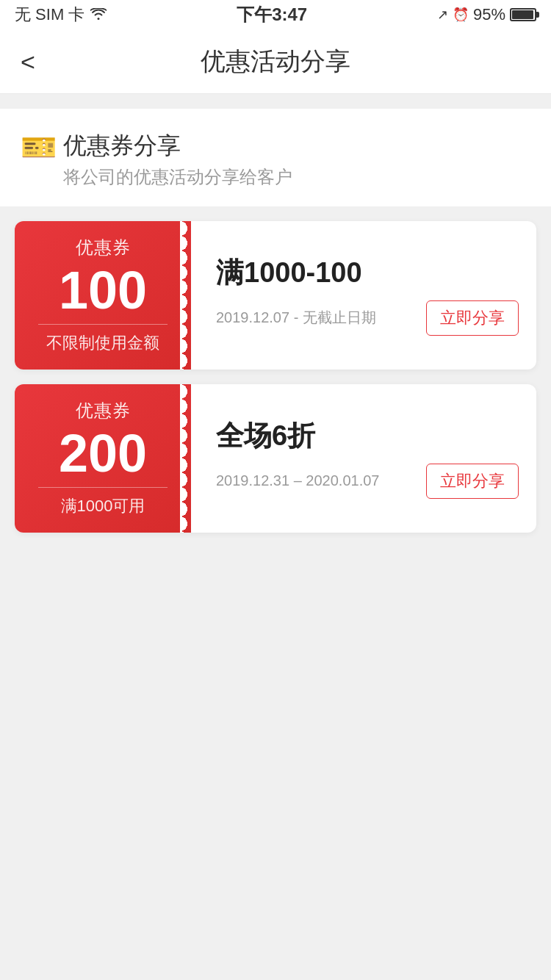 This screenshot has height=980, width=551. I want to click on coupon-card-2: 优惠券 200 满1000可用 全场6折 2019.12.31 – 2020.0…, so click(276, 458).